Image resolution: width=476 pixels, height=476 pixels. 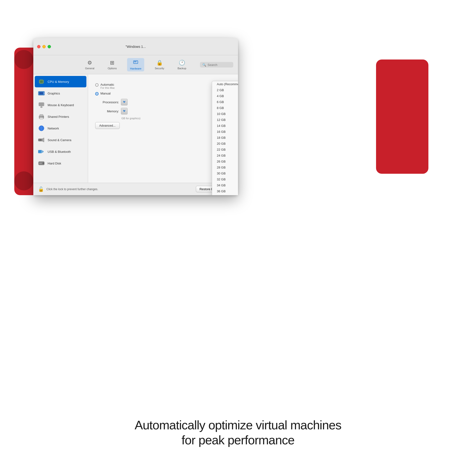 What do you see at coordinates (225, 126) in the screenshot?
I see `dropdown-item: 14 GB` at bounding box center [225, 126].